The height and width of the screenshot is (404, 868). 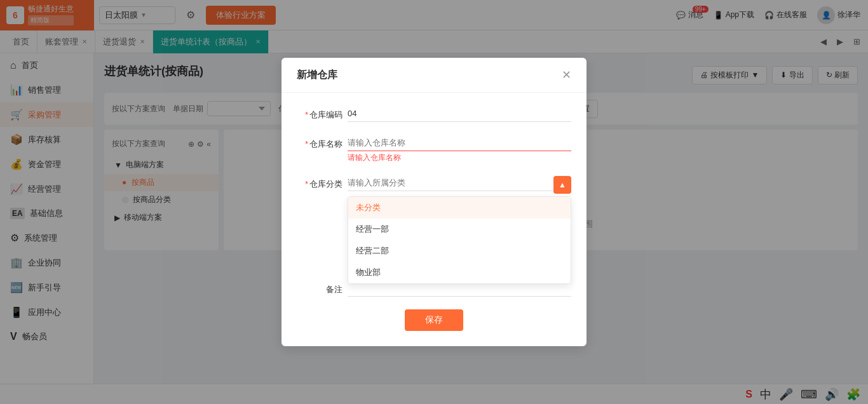 I want to click on dropdown-item-dept2: 经营二部, so click(x=459, y=251).